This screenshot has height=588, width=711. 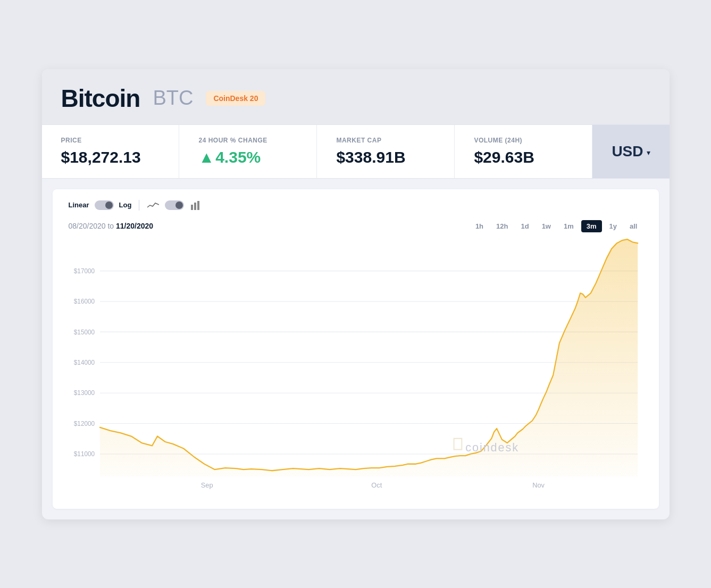 What do you see at coordinates (236, 98) in the screenshot?
I see `coindesk20-badge: CoinDesk 20` at bounding box center [236, 98].